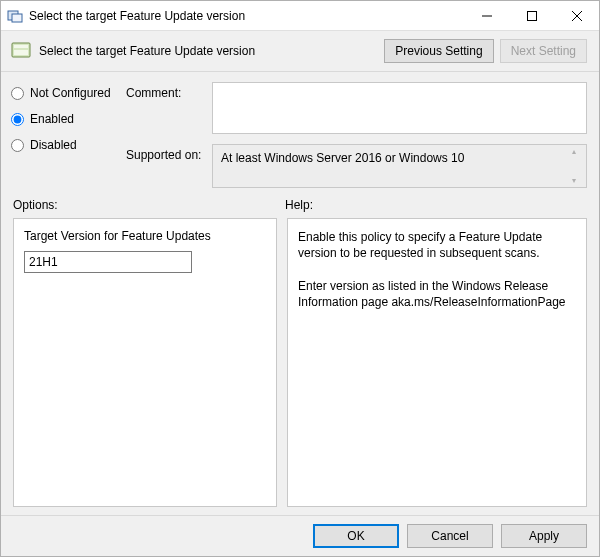  Describe the element at coordinates (68, 93) in the screenshot. I see `radio-not-configured: Not Configured` at that location.